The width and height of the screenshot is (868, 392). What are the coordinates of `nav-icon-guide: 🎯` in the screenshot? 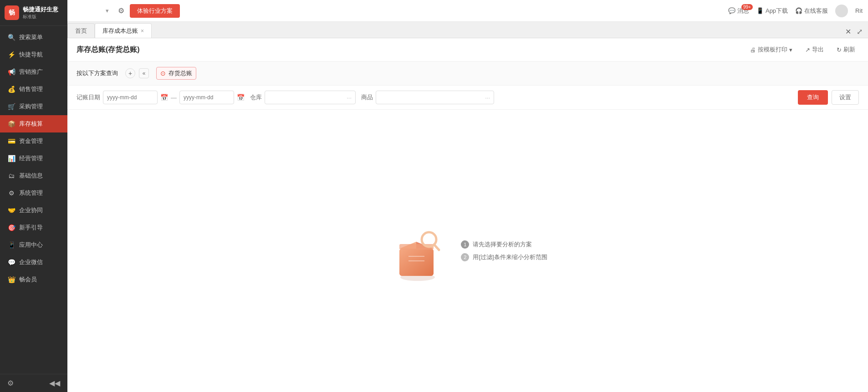 It's located at (11, 228).